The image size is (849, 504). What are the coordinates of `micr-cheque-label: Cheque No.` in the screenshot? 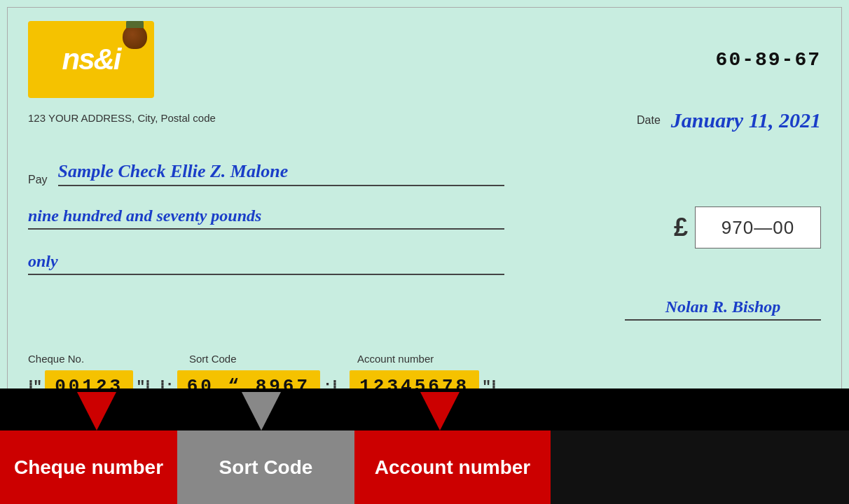 It's located at (105, 358).